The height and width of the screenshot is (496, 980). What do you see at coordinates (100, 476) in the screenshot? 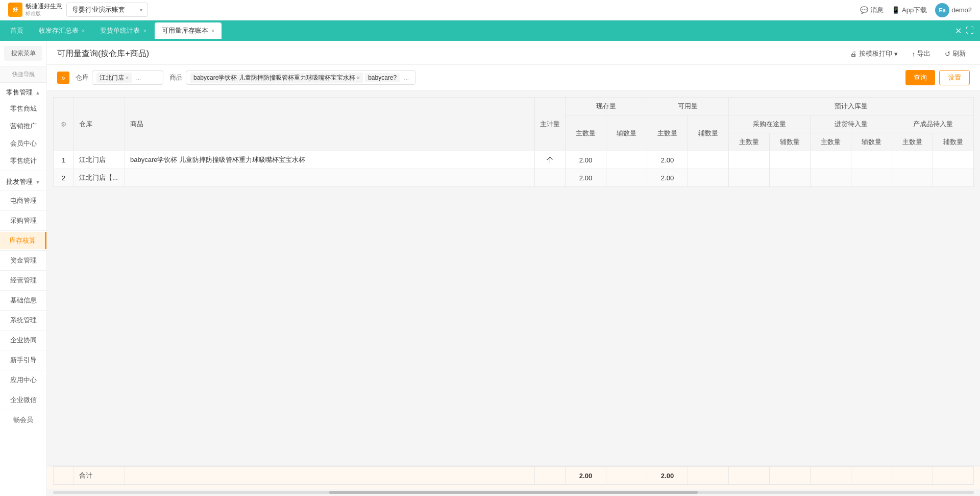
I see `footer-label: 合计` at bounding box center [100, 476].